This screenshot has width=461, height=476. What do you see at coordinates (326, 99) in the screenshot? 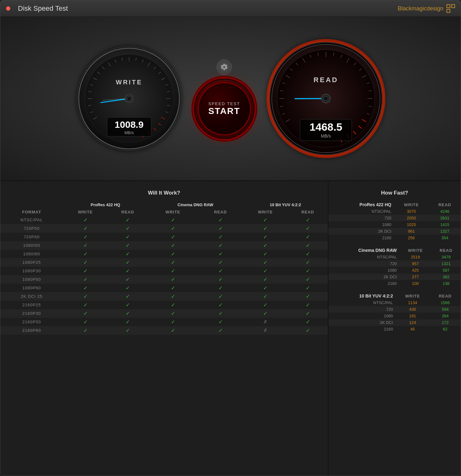
I see `read-gauge-svg: READ 1468.5 MB/s` at bounding box center [326, 99].